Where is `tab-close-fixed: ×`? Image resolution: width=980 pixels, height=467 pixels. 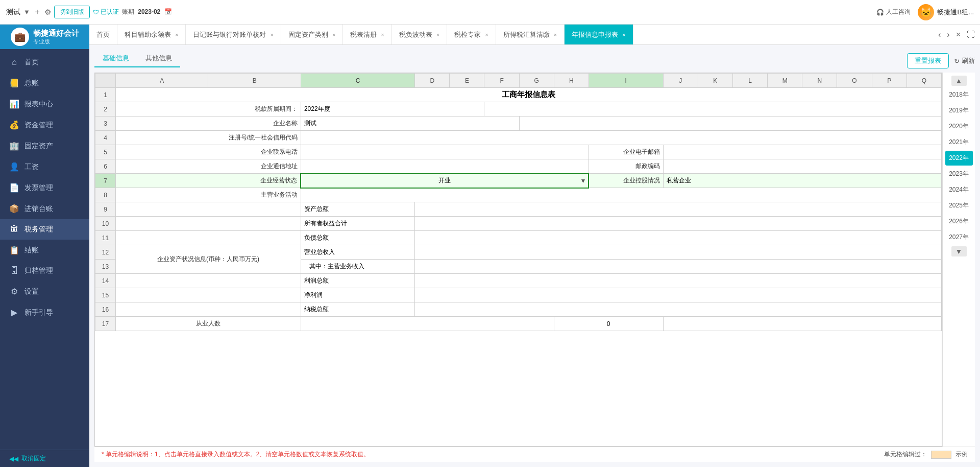
tab-close-fixed: × is located at coordinates (334, 35).